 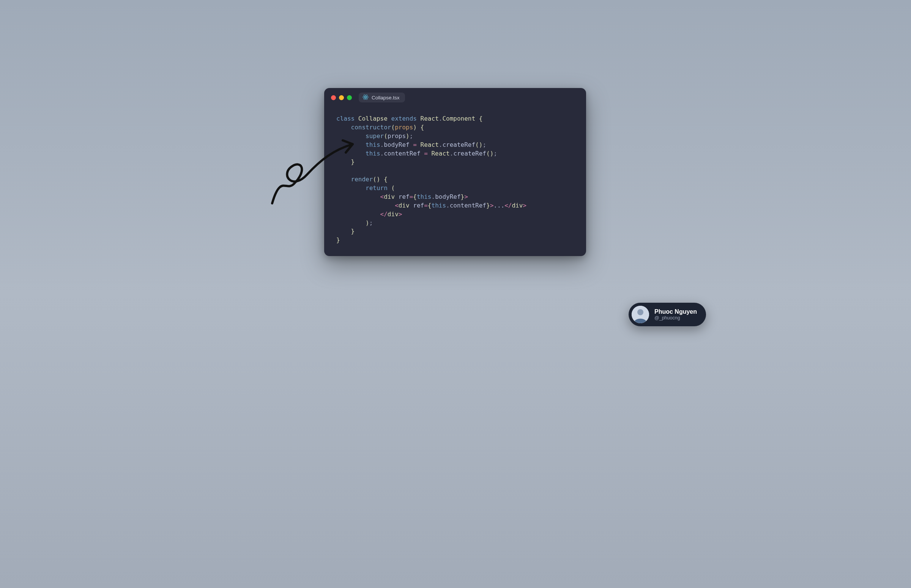 I want to click on author-text: Phuoc Nguyen @_phuocng, so click(x=676, y=315).